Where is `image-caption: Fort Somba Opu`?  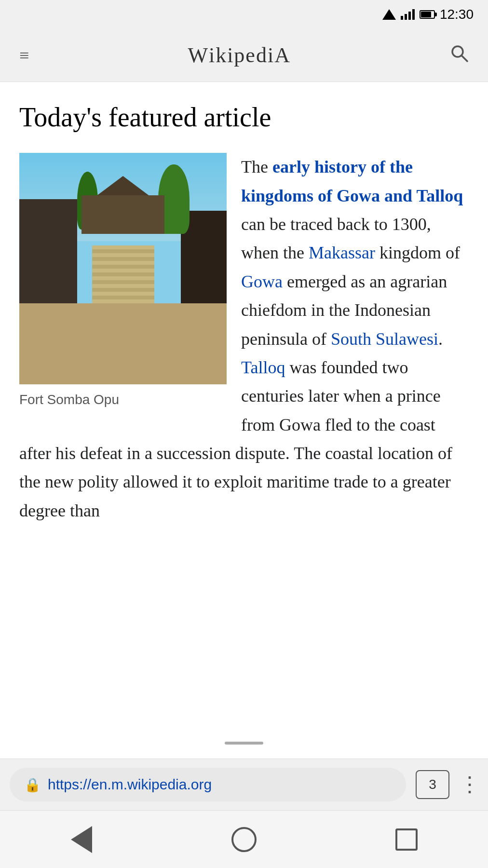 image-caption: Fort Somba Opu is located at coordinates (123, 400).